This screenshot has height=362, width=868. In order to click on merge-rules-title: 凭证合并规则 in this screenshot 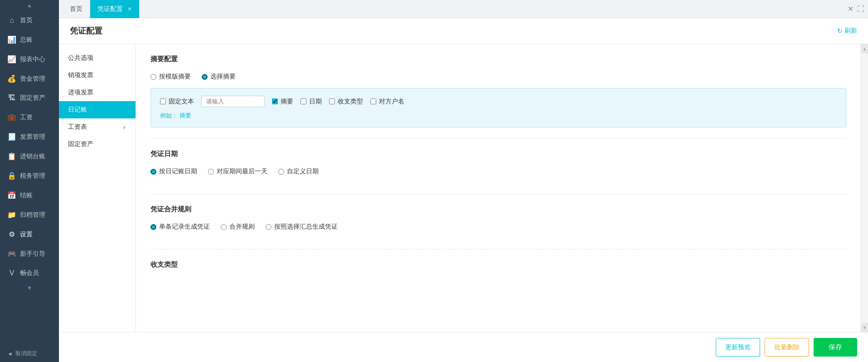, I will do `click(499, 210)`.